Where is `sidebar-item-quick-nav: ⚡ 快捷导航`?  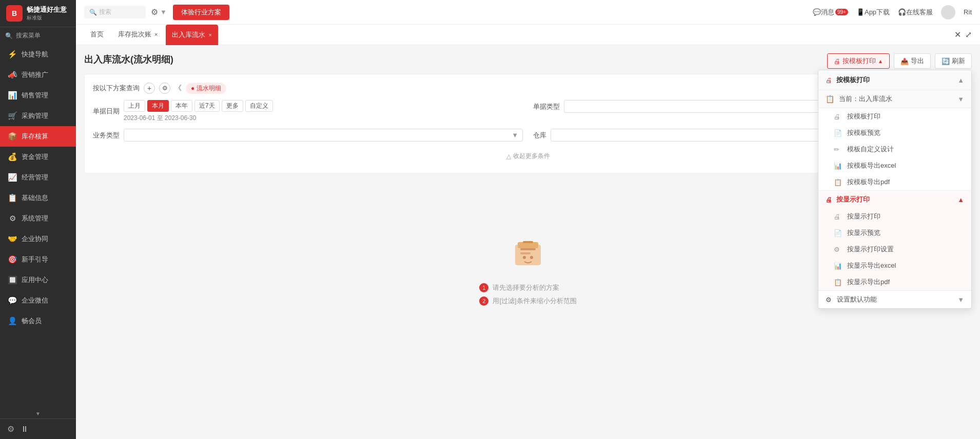 sidebar-item-quick-nav: ⚡ 快捷导航 is located at coordinates (38, 54).